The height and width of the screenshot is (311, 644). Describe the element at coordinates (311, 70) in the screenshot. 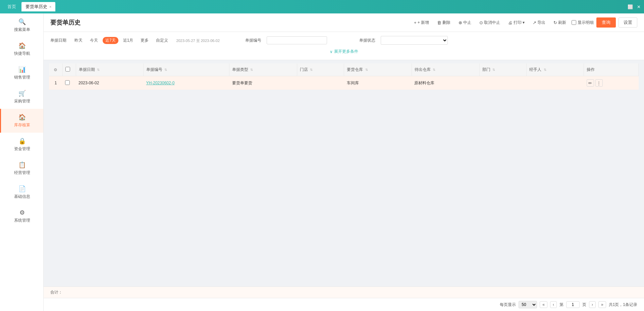

I see `sort-icon-store: ⇅` at that location.